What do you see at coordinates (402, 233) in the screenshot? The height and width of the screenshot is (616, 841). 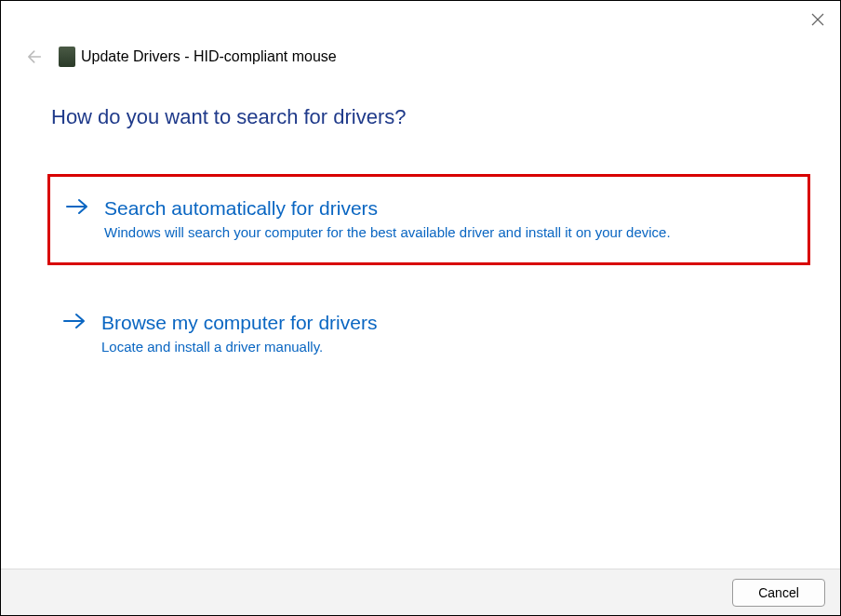 I see `option-description: Windows will search your computer for th…` at bounding box center [402, 233].